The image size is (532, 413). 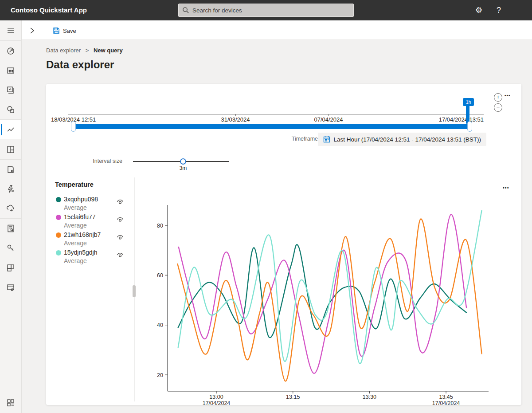 I want to click on save-icon, so click(x=56, y=31).